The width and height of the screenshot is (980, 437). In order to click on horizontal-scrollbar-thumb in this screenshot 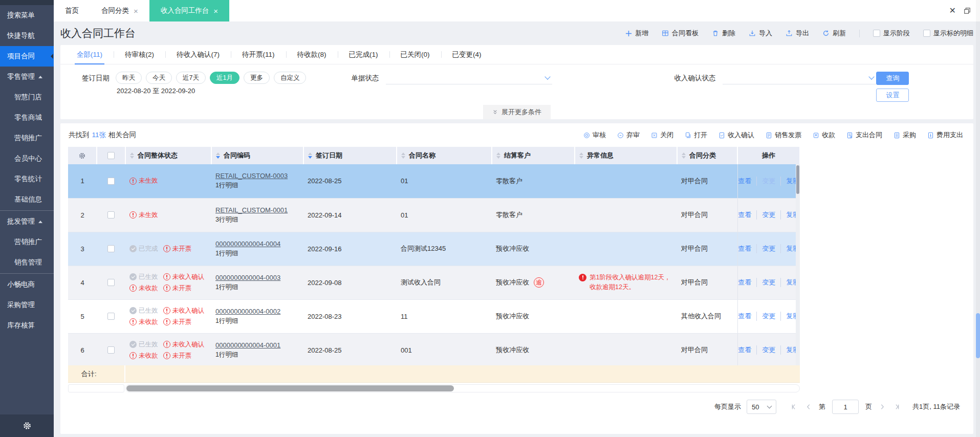, I will do `click(290, 388)`.